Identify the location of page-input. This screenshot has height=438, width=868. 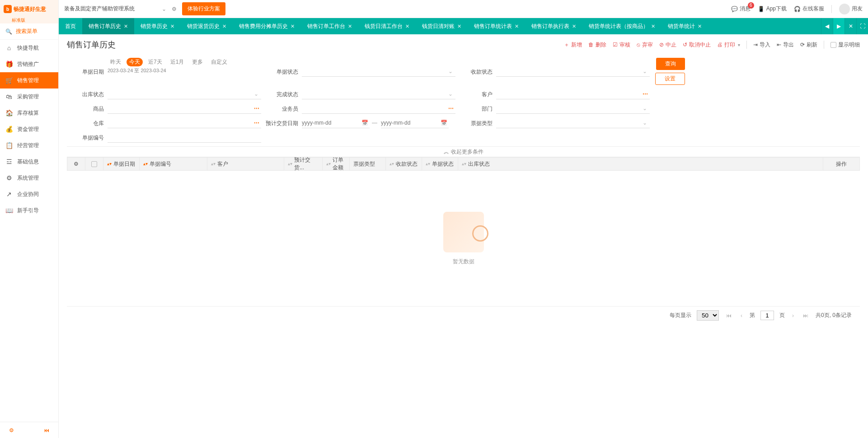
(767, 315).